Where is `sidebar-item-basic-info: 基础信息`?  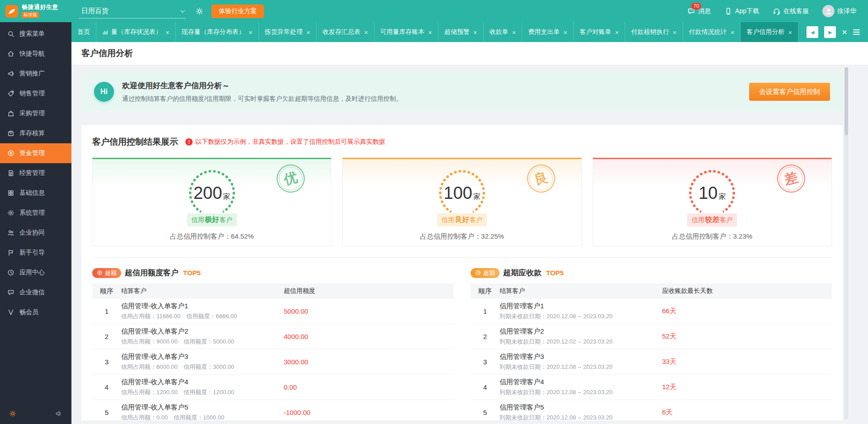
sidebar-item-basic-info: 基础信息 is located at coordinates (36, 193).